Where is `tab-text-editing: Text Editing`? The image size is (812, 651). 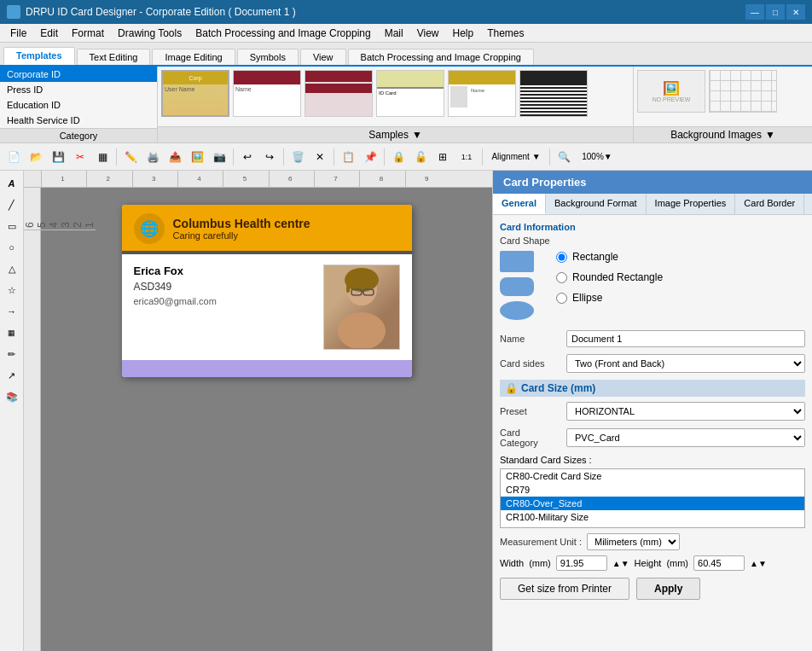
tab-text-editing: Text Editing is located at coordinates (114, 56).